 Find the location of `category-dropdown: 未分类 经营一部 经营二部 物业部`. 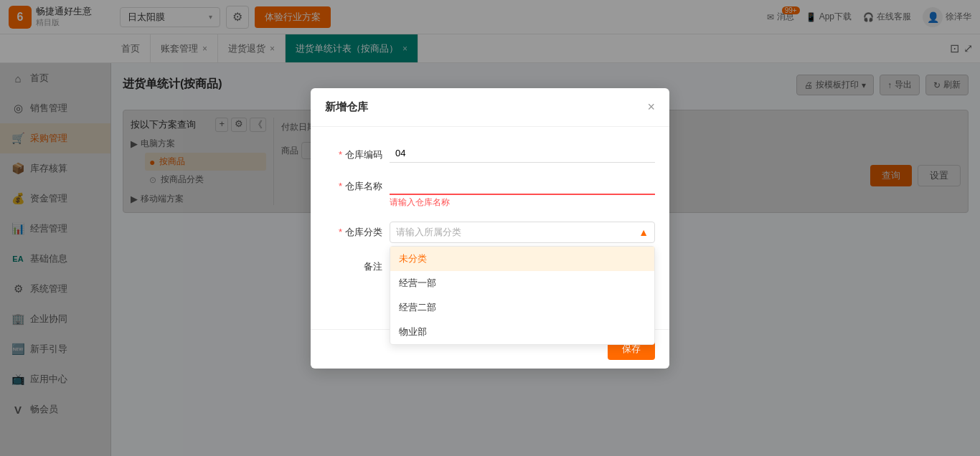

category-dropdown: 未分类 经营一部 经营二部 物业部 is located at coordinates (522, 295).